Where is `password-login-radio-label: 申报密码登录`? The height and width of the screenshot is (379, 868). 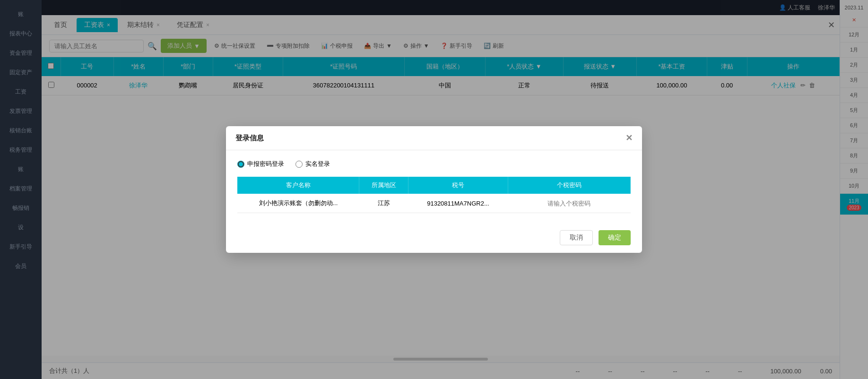 password-login-radio-label: 申报密码登录 is located at coordinates (261, 164).